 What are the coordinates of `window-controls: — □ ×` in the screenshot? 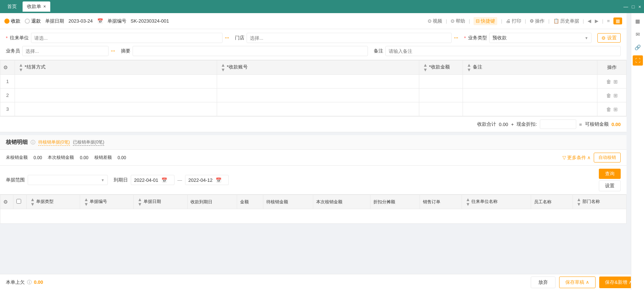 It's located at (632, 7).